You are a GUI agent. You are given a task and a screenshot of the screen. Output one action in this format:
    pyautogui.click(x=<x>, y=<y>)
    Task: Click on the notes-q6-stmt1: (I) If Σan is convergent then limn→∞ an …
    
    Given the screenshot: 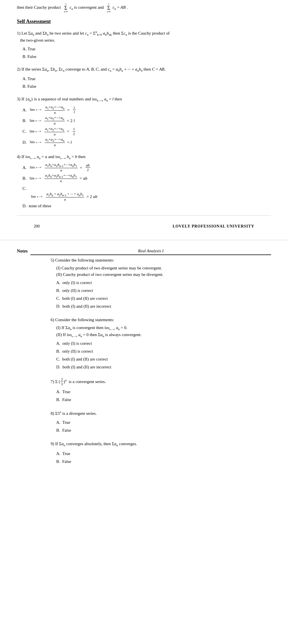 What is the action you would take?
    pyautogui.click(x=164, y=328)
    